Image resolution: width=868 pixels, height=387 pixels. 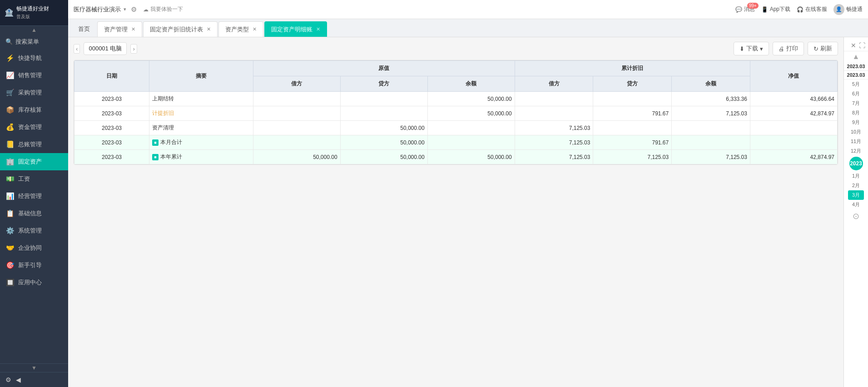 I want to click on finance-icon: 💰, so click(x=10, y=127).